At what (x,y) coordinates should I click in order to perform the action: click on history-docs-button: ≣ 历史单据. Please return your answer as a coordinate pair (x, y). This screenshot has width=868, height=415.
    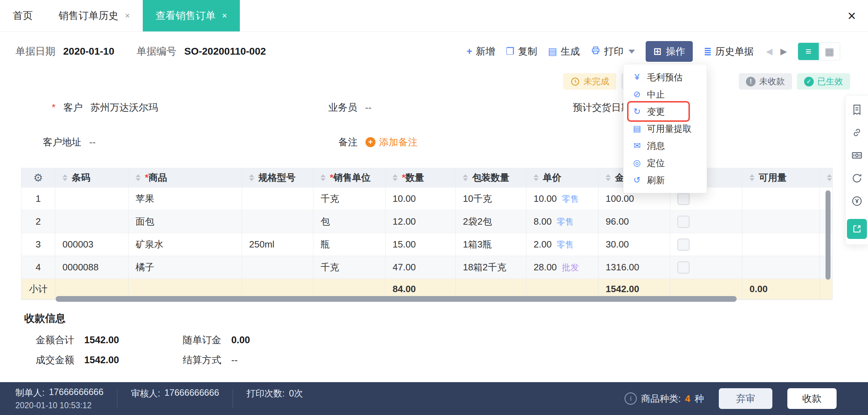
    Looking at the image, I should click on (729, 51).